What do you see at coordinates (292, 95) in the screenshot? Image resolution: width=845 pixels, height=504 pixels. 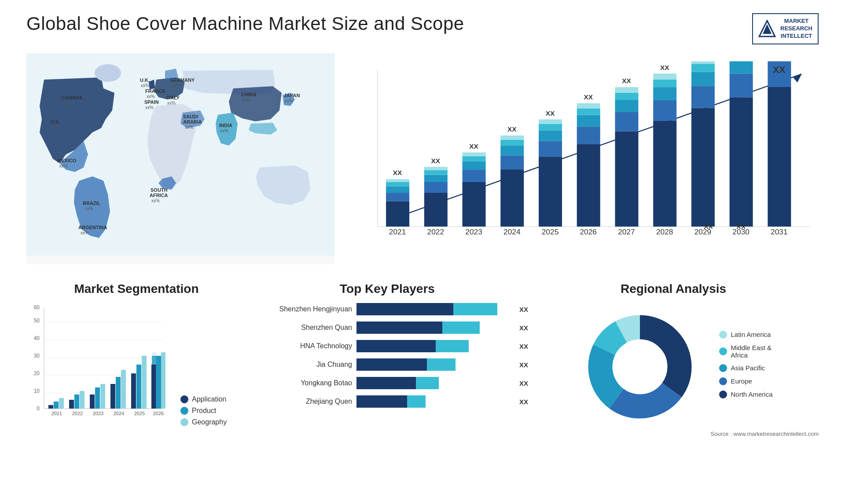 I see `svg-text: JAPAN` at bounding box center [292, 95].